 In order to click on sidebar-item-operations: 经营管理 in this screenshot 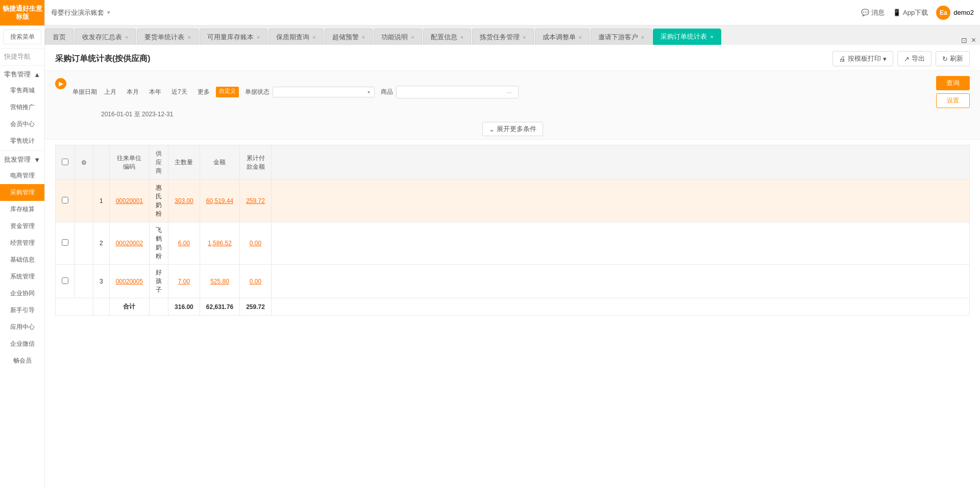, I will do `click(22, 243)`.